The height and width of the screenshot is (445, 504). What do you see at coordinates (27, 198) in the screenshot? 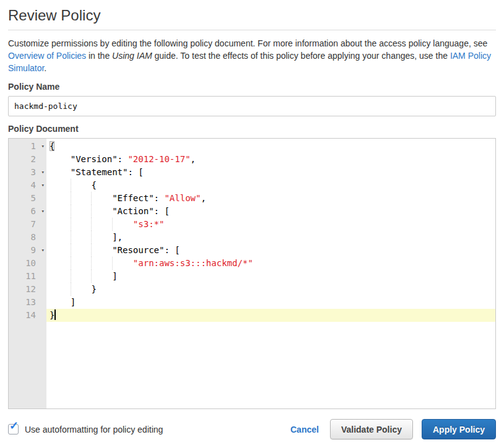
I see `gutter-line-number: 5` at bounding box center [27, 198].